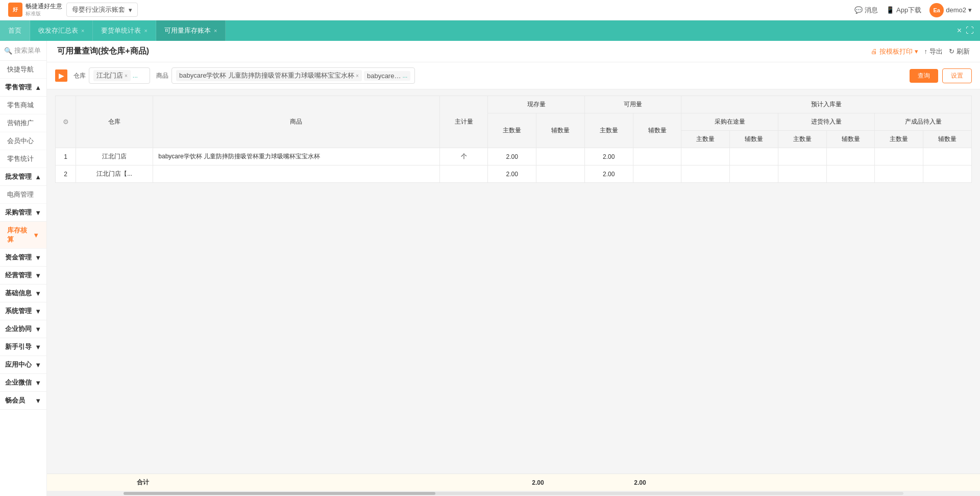  Describe the element at coordinates (114, 157) in the screenshot. I see `row-warehouse: 江北门店` at that location.